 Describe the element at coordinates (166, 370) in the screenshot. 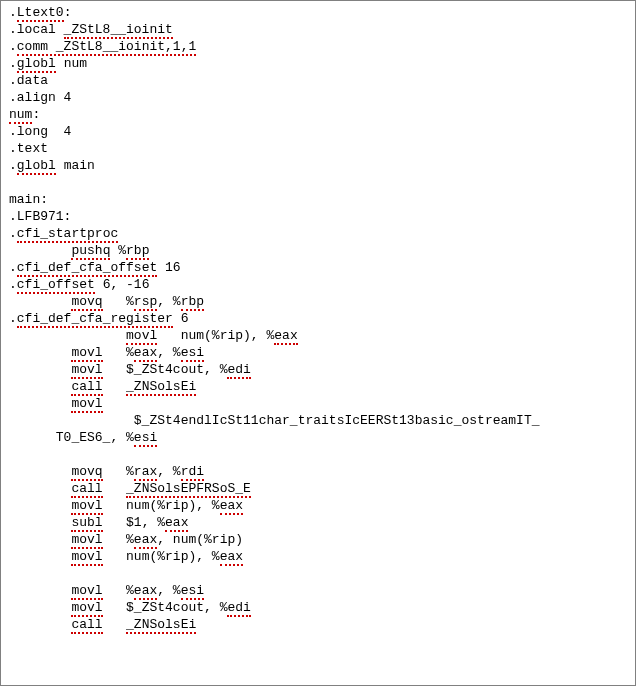

I see `code-text-segment: $_ZSt4cout, %` at that location.